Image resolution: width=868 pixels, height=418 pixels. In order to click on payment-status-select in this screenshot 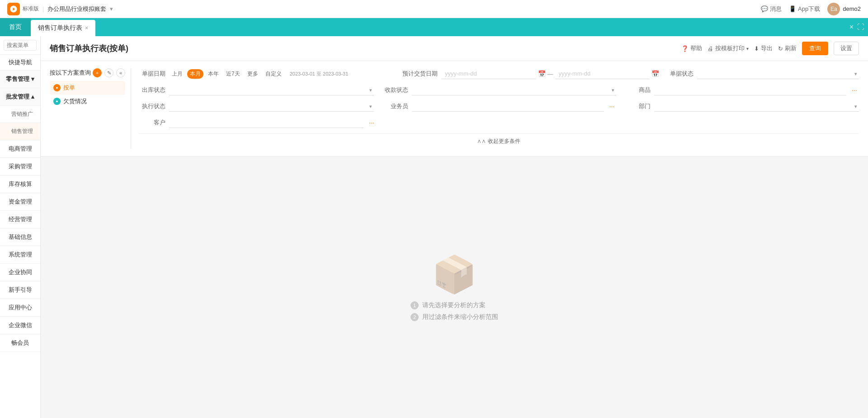, I will do `click(514, 90)`.